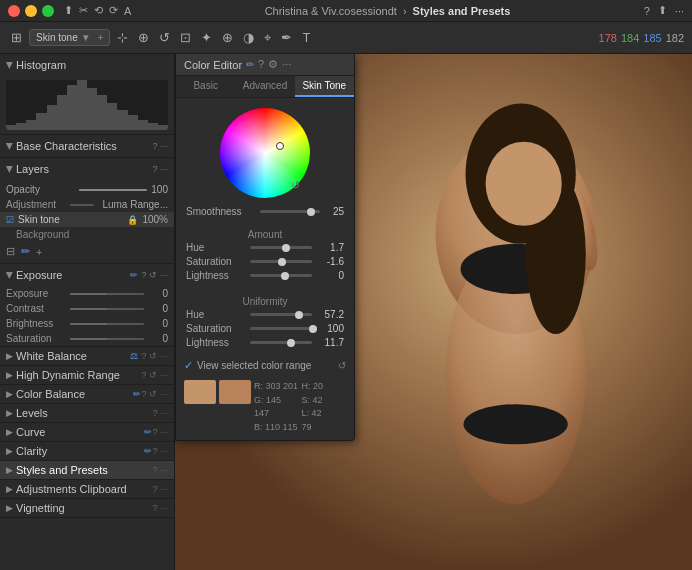  I want to click on pen-icon: ✏, so click(134, 275).